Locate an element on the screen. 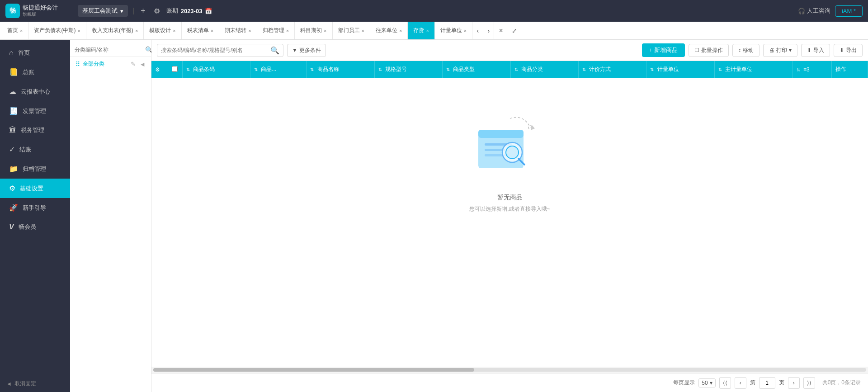 Image resolution: width=868 pixels, height=392 pixels. sidebar-tax-label: 税务管理 is located at coordinates (33, 130).